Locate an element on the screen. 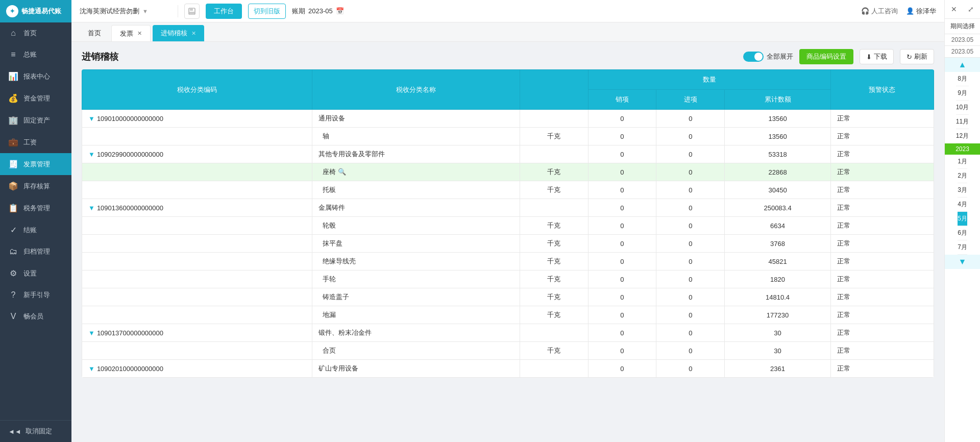  sidebar-item-assets: 🏢 固定资产 is located at coordinates (36, 120).